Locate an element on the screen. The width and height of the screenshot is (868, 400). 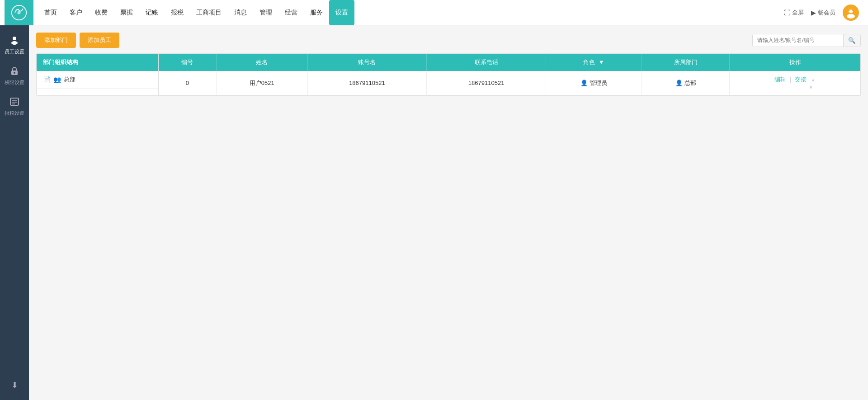
nav-settings: 设置 is located at coordinates (342, 13).